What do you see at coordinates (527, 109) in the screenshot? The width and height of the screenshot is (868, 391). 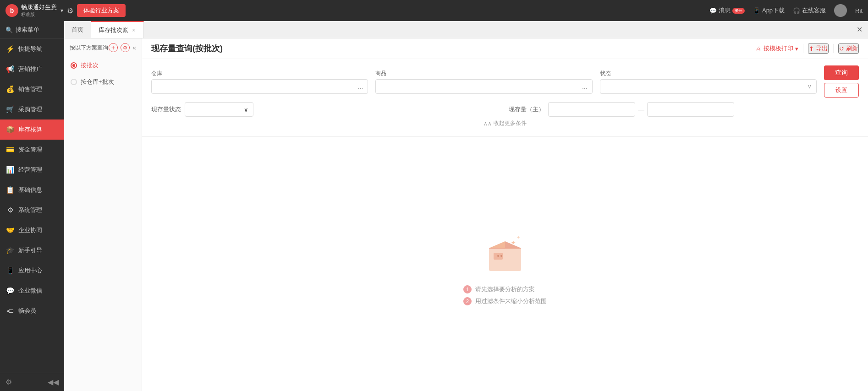 I see `stock-quantity-label: 现存量（主）` at bounding box center [527, 109].